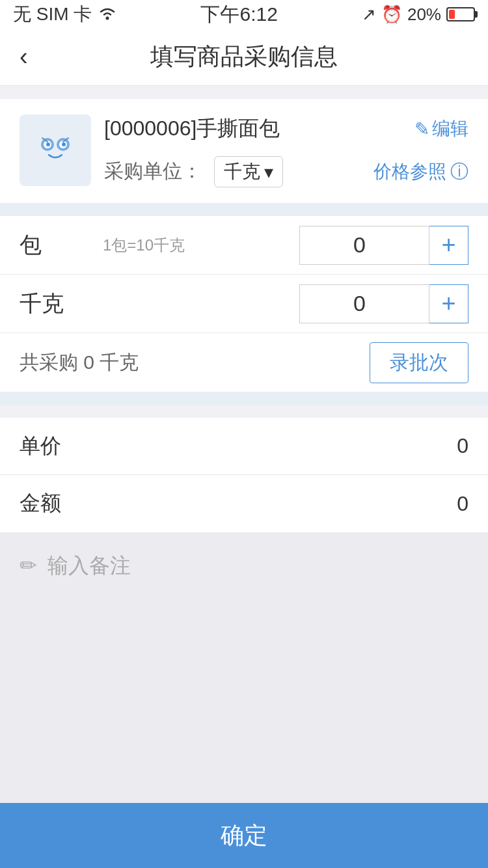 This screenshot has height=868, width=488. I want to click on bao-plus-button: +, so click(449, 245).